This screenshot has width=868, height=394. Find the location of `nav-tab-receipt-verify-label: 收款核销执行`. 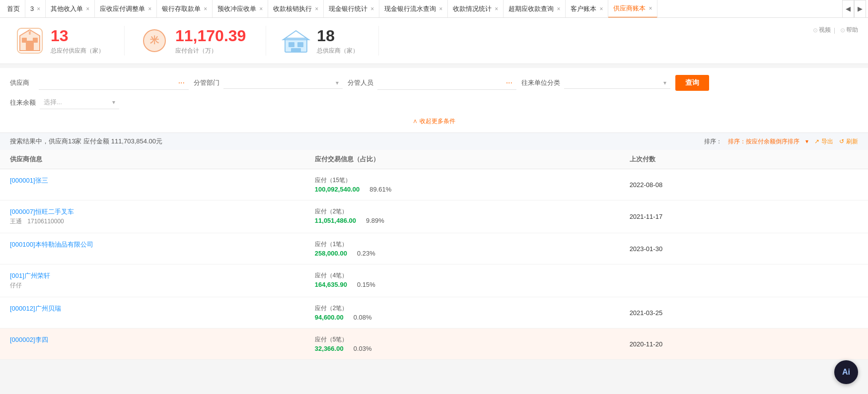

nav-tab-receipt-verify-label: 收款核销执行 is located at coordinates (292, 9).